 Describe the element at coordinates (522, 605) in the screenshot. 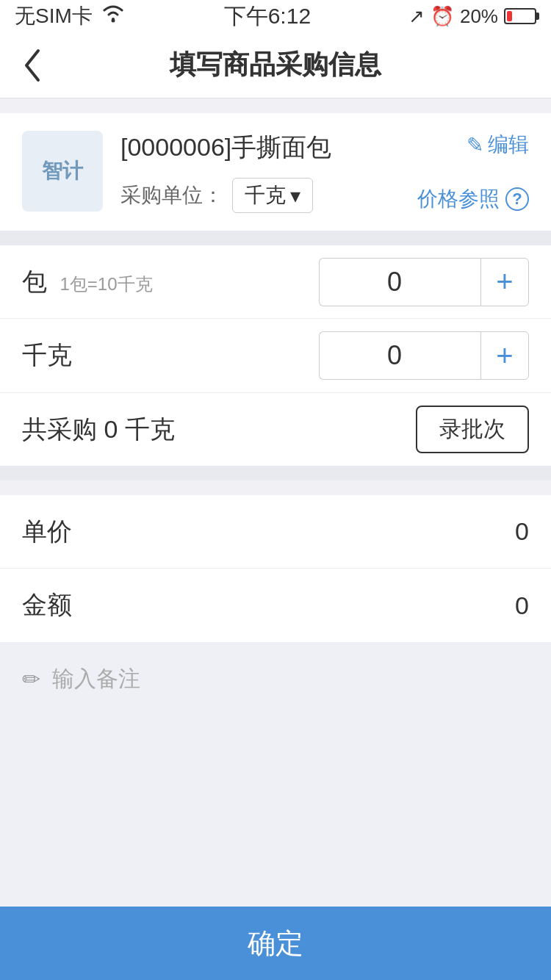

I see `amount-value: 0` at that location.